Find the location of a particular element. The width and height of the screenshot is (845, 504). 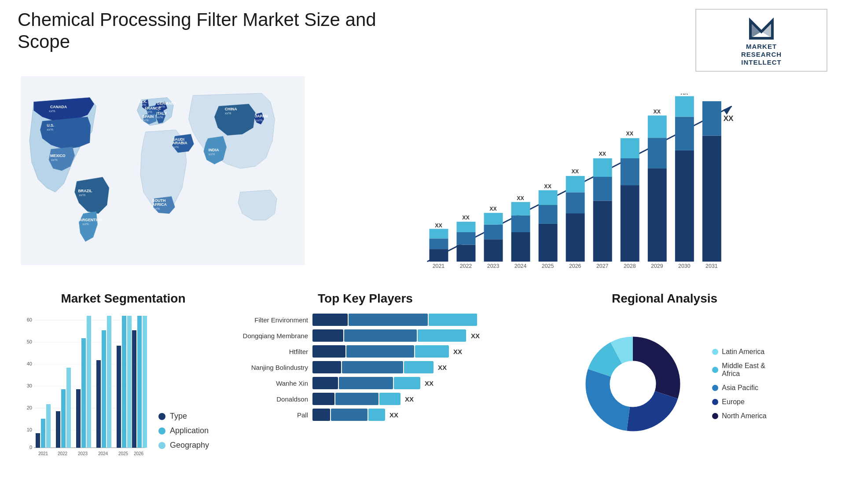

svg-text: 2024 is located at coordinates (103, 454).